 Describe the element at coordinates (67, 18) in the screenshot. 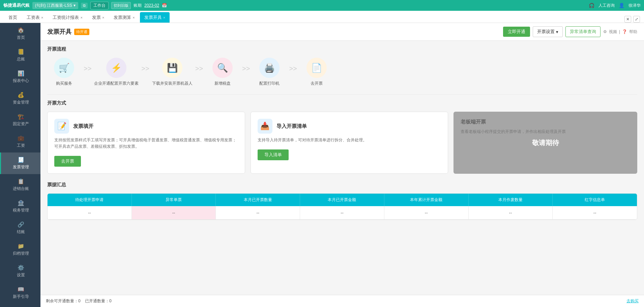

I see `tab-payroll-report: 工资统计报表 ×` at that location.